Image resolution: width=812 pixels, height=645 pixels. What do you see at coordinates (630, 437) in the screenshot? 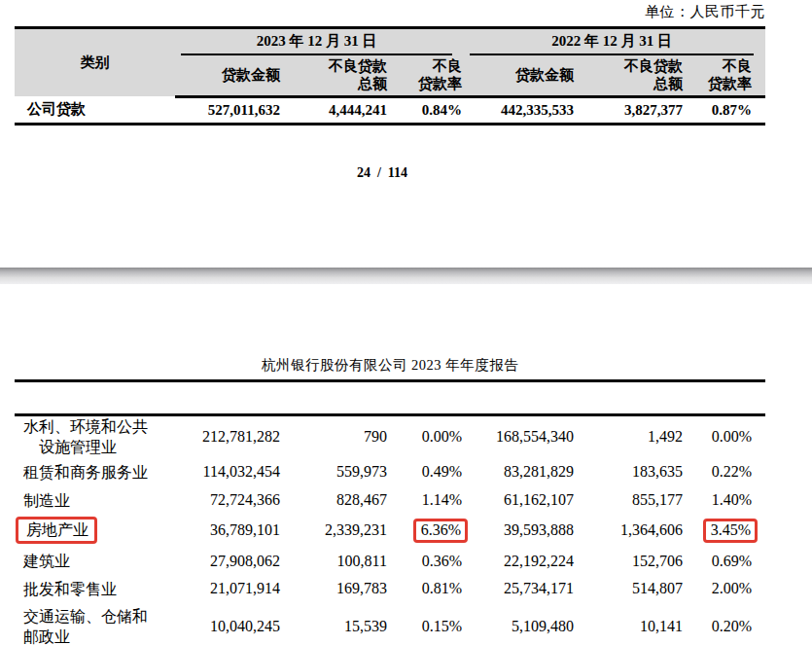
I see `npl-total-2022-cell: 1,492` at bounding box center [630, 437].